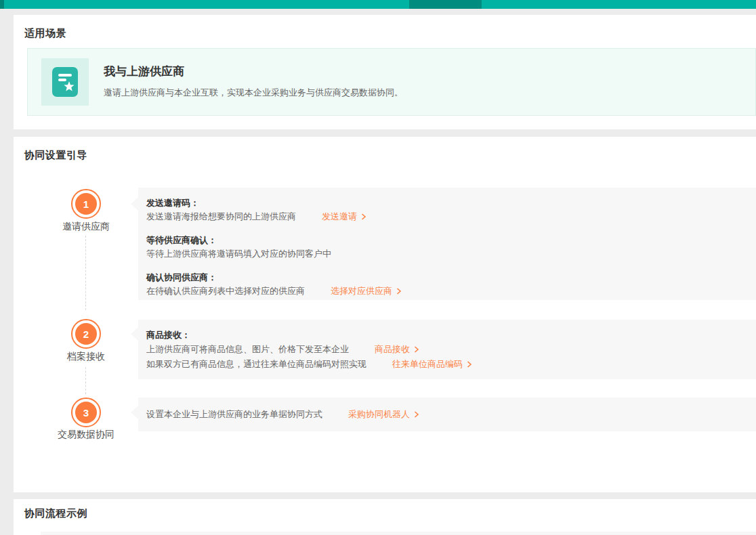 This screenshot has height=535, width=756. Describe the element at coordinates (447, 203) in the screenshot. I see `item-title: 发送邀请码：` at that location.